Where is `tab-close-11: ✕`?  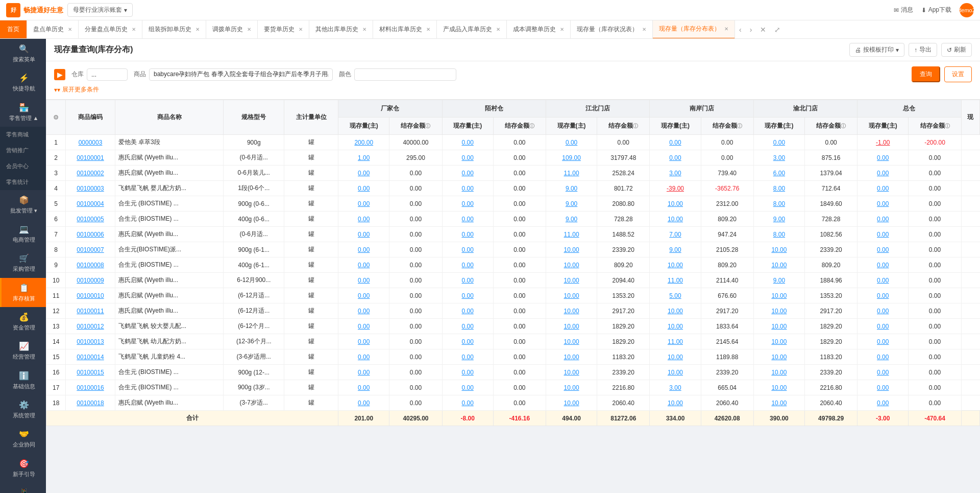 tab-close-11: ✕ is located at coordinates (726, 29).